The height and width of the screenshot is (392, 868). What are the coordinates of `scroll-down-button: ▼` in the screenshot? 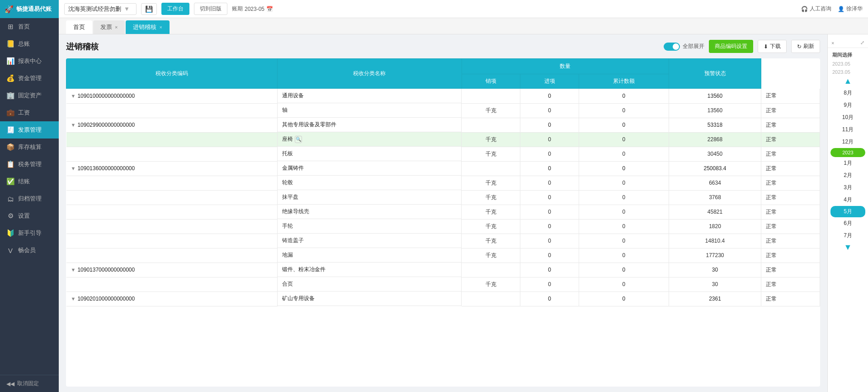 It's located at (848, 247).